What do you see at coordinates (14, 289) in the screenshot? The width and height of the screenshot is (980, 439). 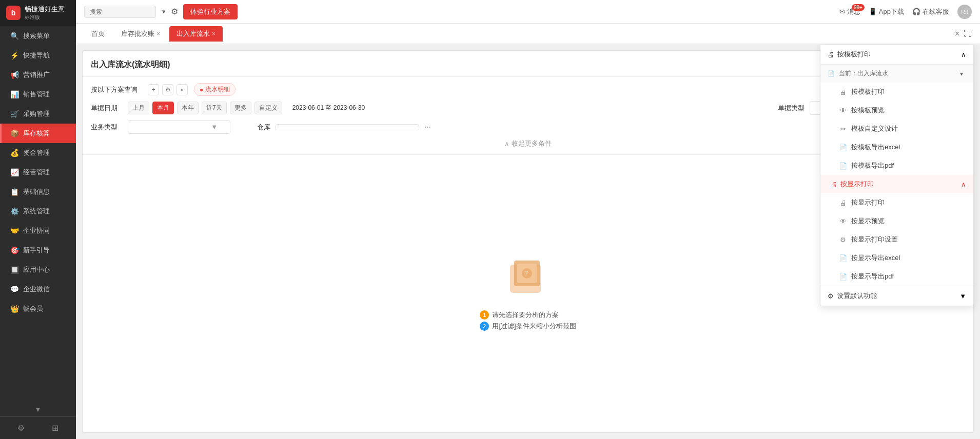 I see `wechat-icon: 💬` at bounding box center [14, 289].